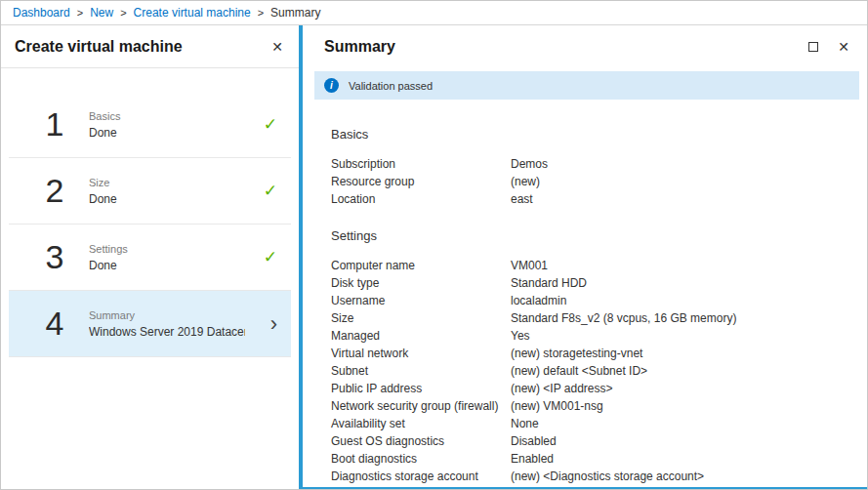 The width and height of the screenshot is (868, 490). What do you see at coordinates (533, 441) in the screenshot?
I see `row-value: Disabled` at bounding box center [533, 441].